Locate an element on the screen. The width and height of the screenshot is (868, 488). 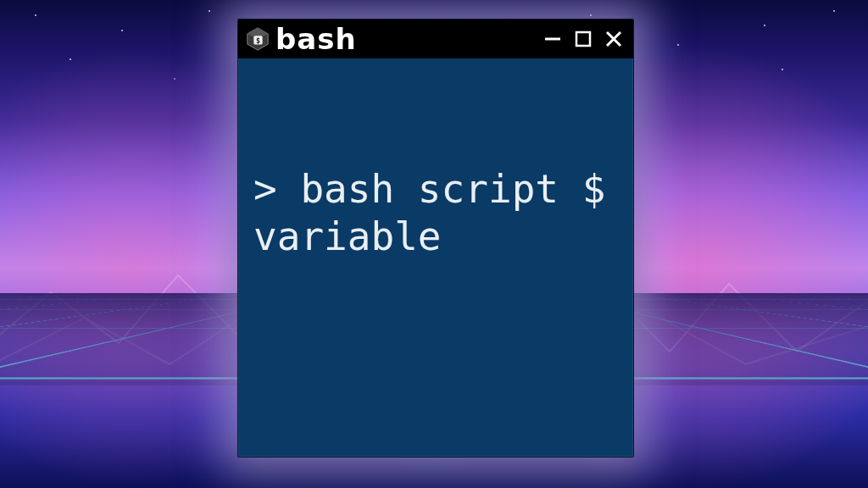
titlebar: $ bash is located at coordinates (436, 39).